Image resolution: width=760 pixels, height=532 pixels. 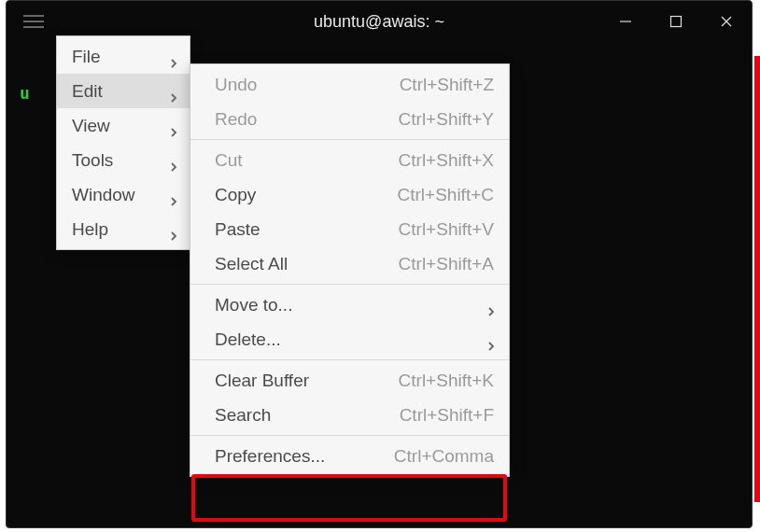 What do you see at coordinates (123, 194) in the screenshot?
I see `menu-item-window: Window` at bounding box center [123, 194].